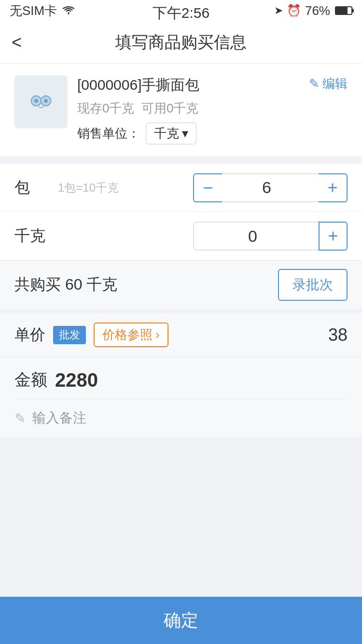 The width and height of the screenshot is (362, 644). I want to click on product-info: [0000006]手撕面包 现存0千克 可用0千克 销售单位： 千克 ▾, so click(212, 110).